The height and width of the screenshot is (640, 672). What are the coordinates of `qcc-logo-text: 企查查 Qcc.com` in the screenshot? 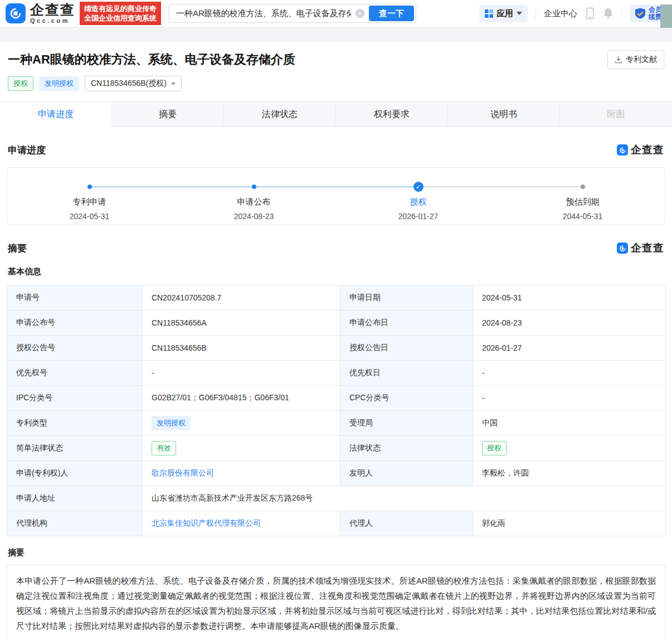 It's located at (52, 13).